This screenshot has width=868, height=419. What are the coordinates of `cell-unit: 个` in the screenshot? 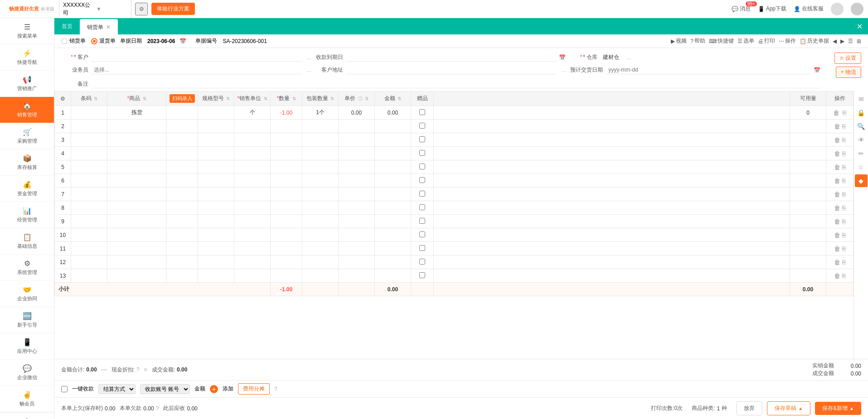 It's located at (252, 113).